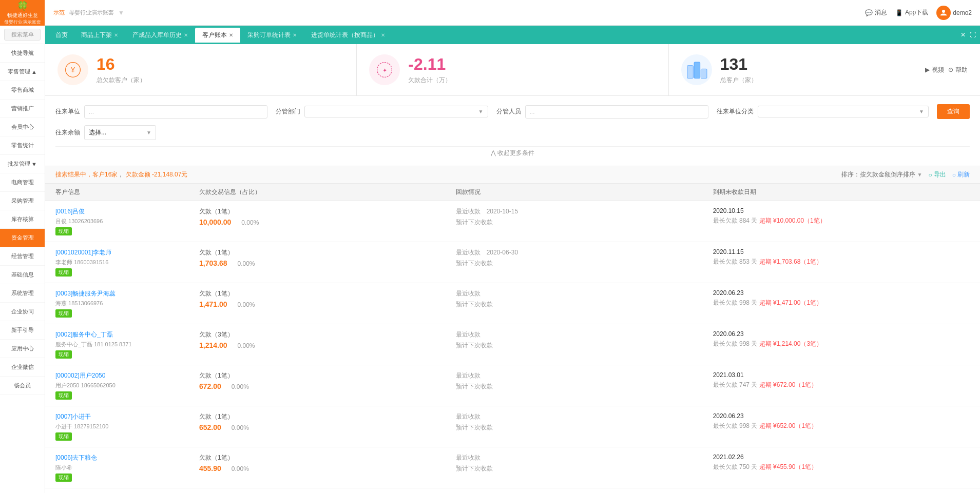  I want to click on user-profile-button: demo2, so click(954, 13).